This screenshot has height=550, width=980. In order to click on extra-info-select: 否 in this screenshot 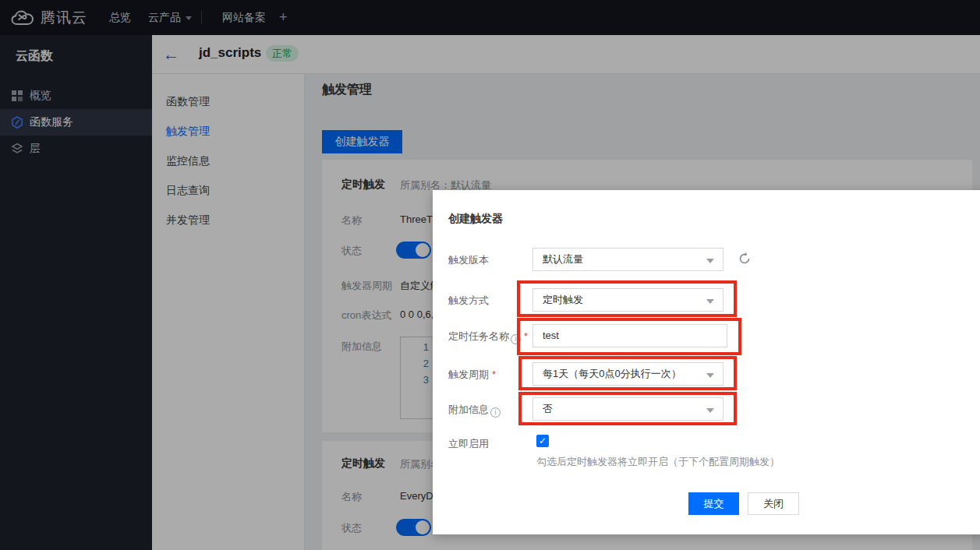, I will do `click(628, 409)`.